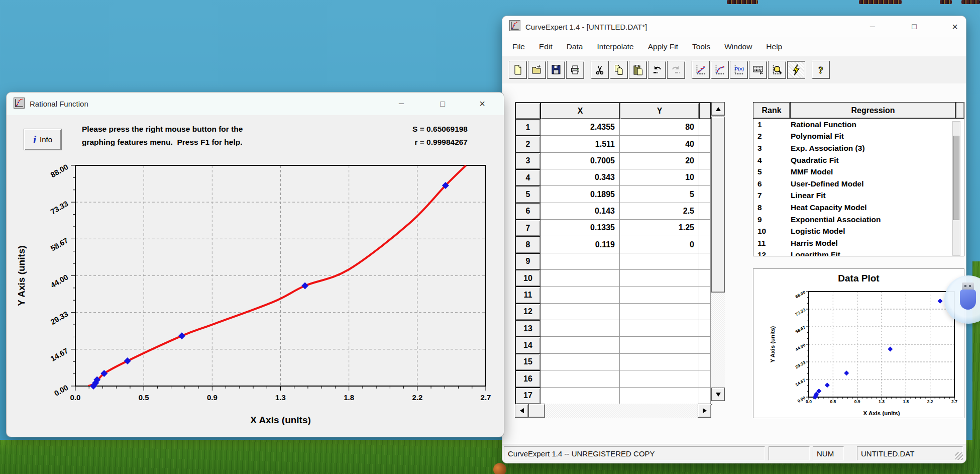  Describe the element at coordinates (528, 261) in the screenshot. I see `row-header: 9` at that location.